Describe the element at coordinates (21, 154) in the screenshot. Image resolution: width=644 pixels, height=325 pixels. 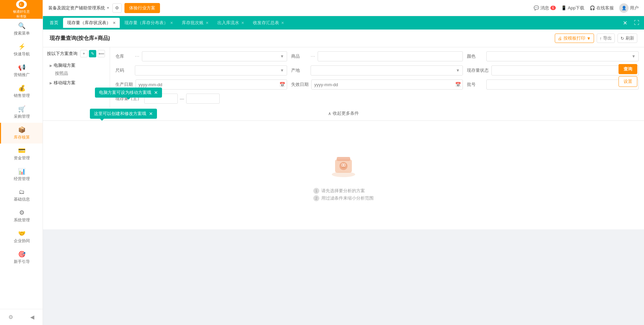
I see `sidebar-item-finance: 💳 资金管理` at that location.